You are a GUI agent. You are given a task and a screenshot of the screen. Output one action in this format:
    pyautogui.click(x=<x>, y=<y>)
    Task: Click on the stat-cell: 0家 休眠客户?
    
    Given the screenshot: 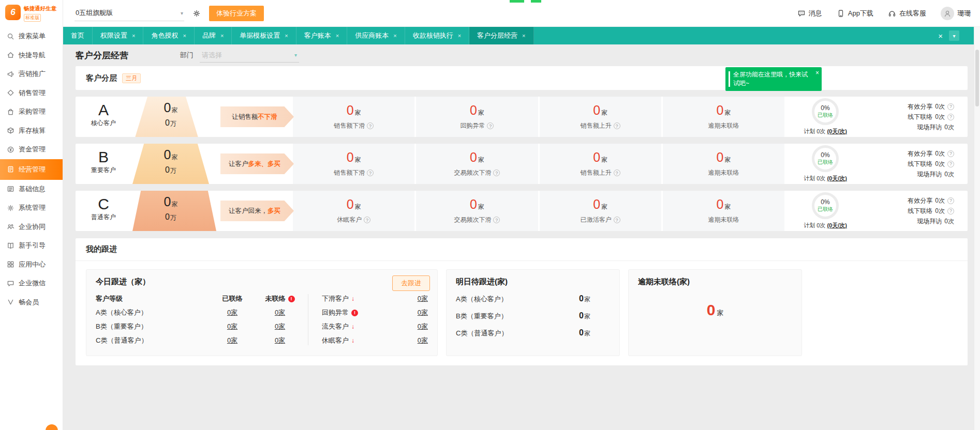 What is the action you would take?
    pyautogui.click(x=354, y=211)
    